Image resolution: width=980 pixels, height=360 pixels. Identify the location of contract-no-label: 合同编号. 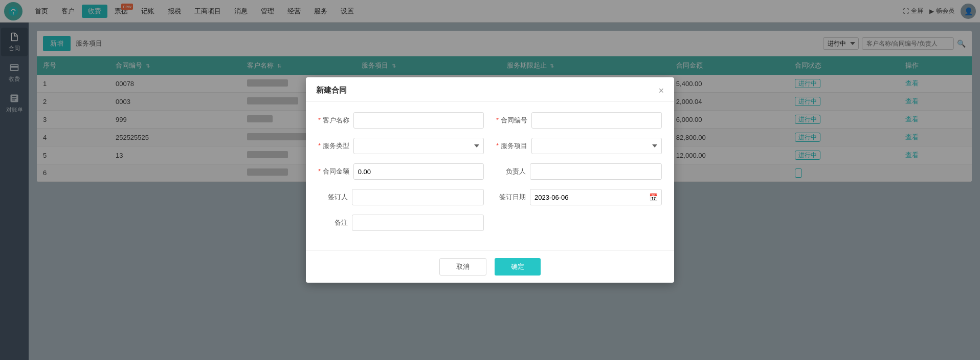
(511, 120).